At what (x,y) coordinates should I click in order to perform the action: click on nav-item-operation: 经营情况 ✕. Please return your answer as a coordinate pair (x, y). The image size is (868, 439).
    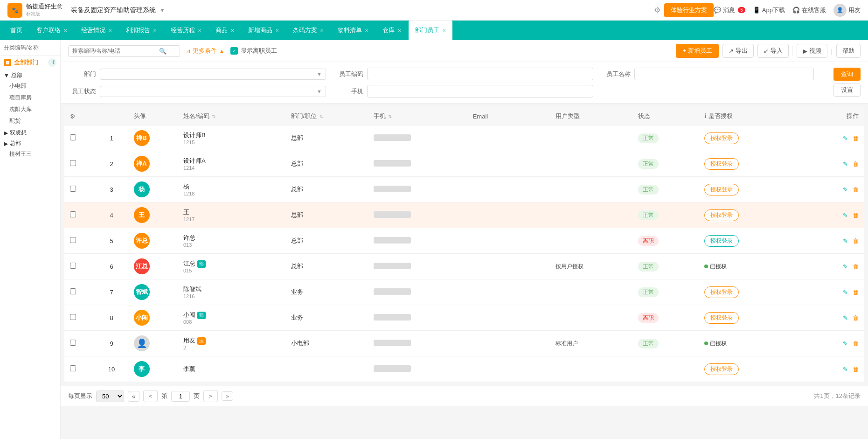
    Looking at the image, I should click on (97, 30).